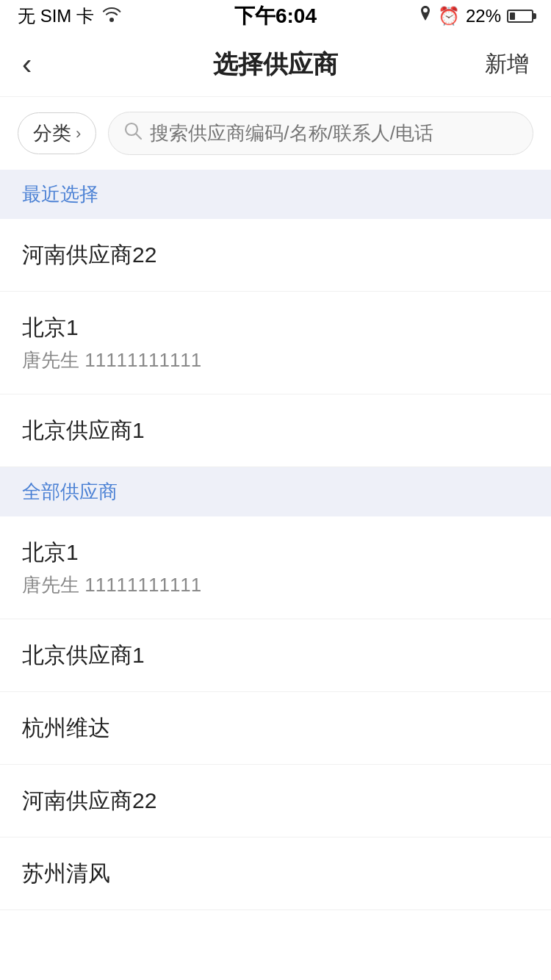 The height and width of the screenshot is (980, 551). I want to click on wifi-icon, so click(112, 16).